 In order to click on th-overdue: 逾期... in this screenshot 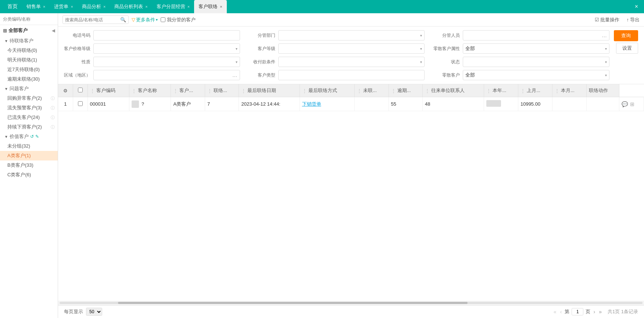, I will do `click(406, 91)`.